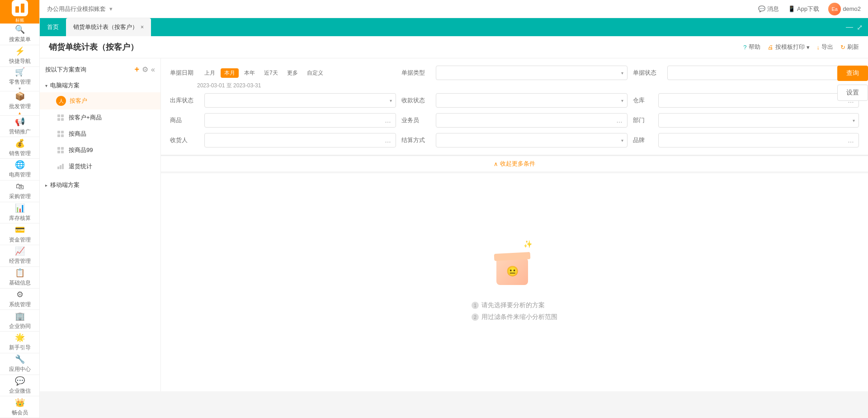 Image resolution: width=868 pixels, height=418 pixels. Describe the element at coordinates (20, 407) in the screenshot. I see `sidebar-item-member: 👑 畅会员` at that location.